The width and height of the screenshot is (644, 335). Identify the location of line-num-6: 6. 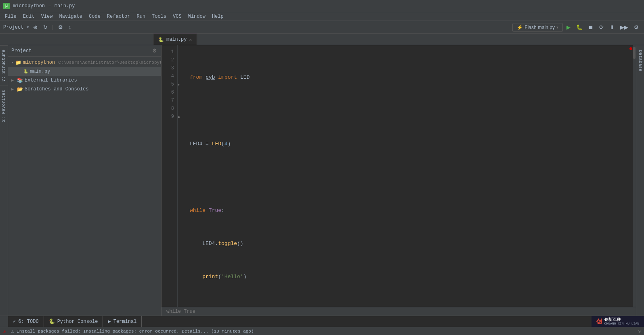
(169, 93).